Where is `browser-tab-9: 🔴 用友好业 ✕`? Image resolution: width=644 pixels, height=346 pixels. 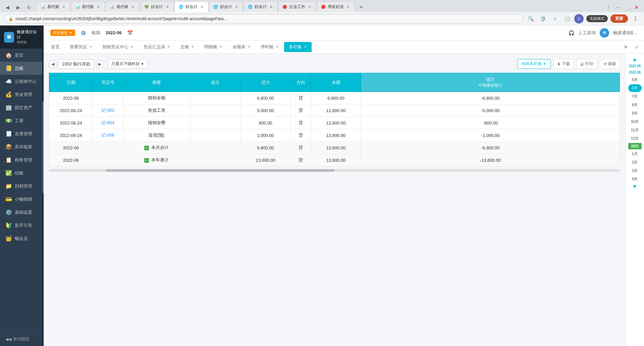 browser-tab-9: 🔴 用友好业 ✕ is located at coordinates (336, 7).